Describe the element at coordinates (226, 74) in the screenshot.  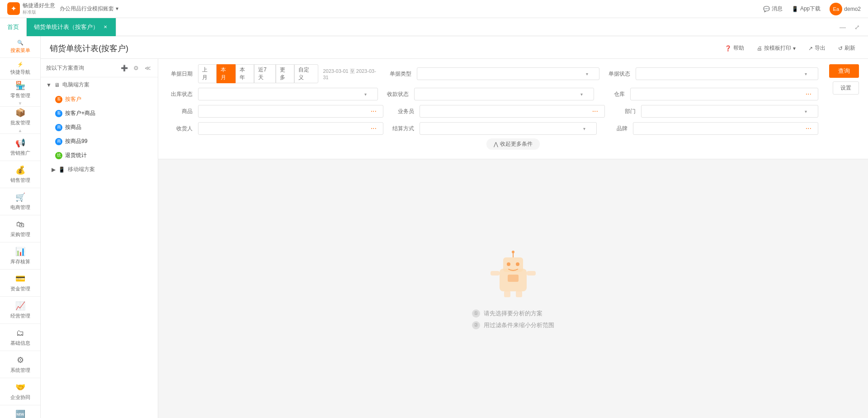
I see `date-tab-this-month: 本月` at that location.